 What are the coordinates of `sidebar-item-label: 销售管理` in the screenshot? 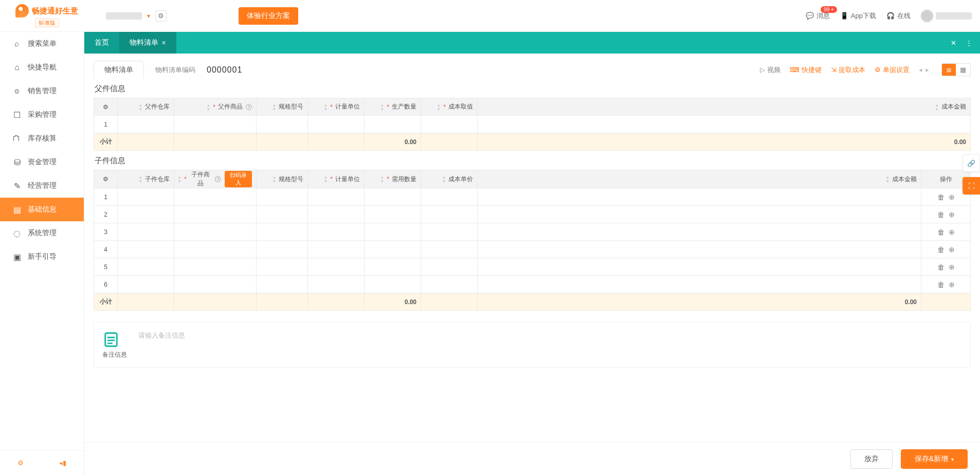 It's located at (42, 91).